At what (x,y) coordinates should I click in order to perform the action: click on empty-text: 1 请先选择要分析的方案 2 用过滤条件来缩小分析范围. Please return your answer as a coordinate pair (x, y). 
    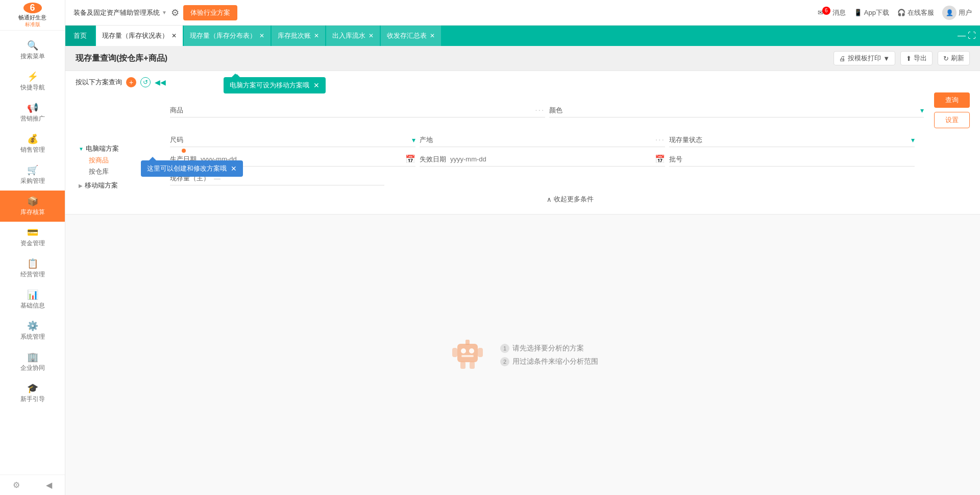
    Looking at the image, I should click on (549, 355).